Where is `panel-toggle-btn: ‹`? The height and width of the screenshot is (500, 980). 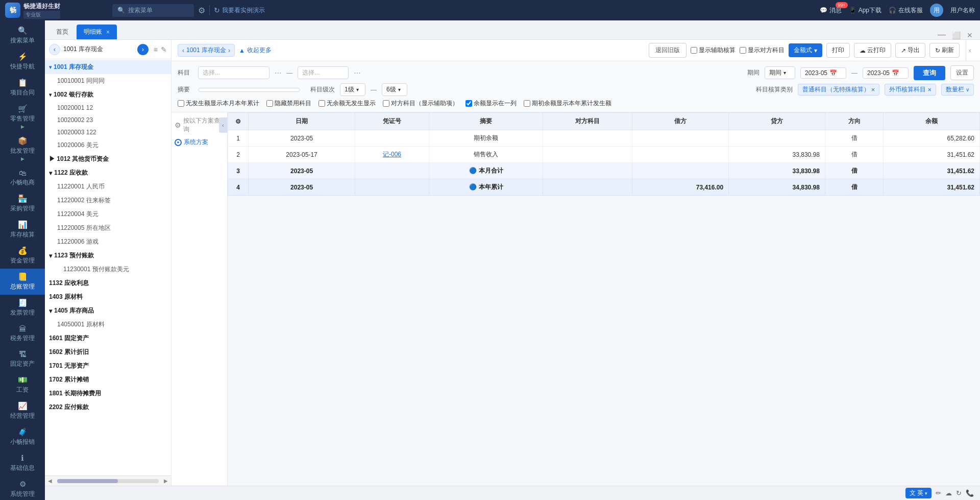 panel-toggle-btn: ‹ is located at coordinates (970, 50).